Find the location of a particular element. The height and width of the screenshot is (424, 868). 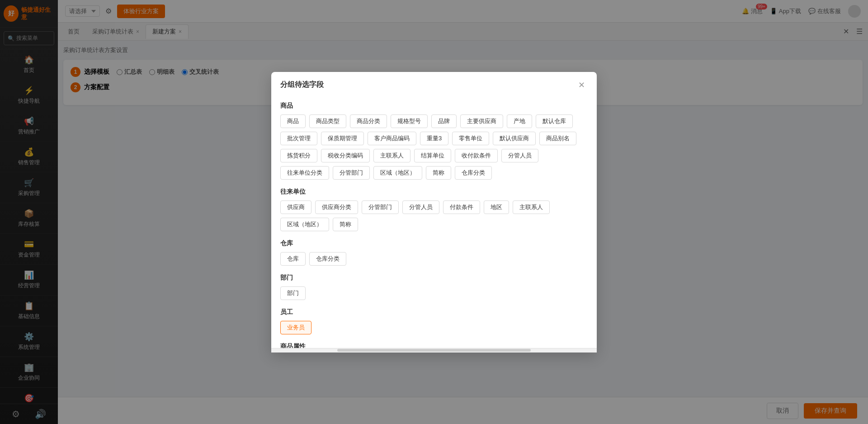

field-main-supplier: 主要供应商 is located at coordinates (482, 121).